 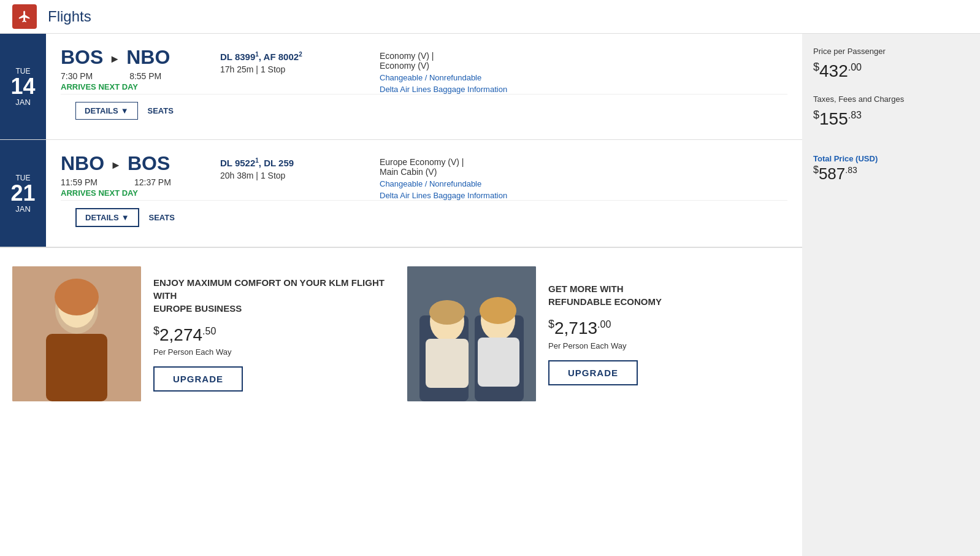 What do you see at coordinates (128, 69) in the screenshot?
I see `route-block-outbound: BOS ► NBO 7:30 PM 8:55 PM ARRIVES NEXT D…` at bounding box center [128, 69].